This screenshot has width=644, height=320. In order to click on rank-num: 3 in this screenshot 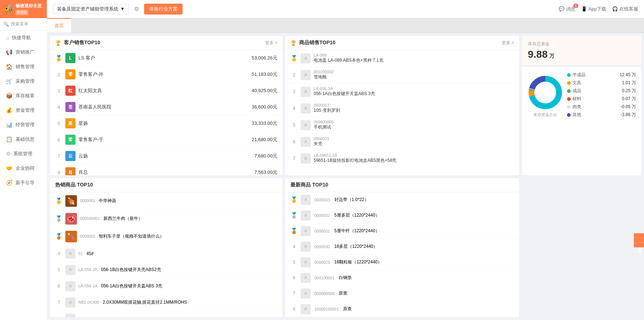, I will do `click(59, 91)`.